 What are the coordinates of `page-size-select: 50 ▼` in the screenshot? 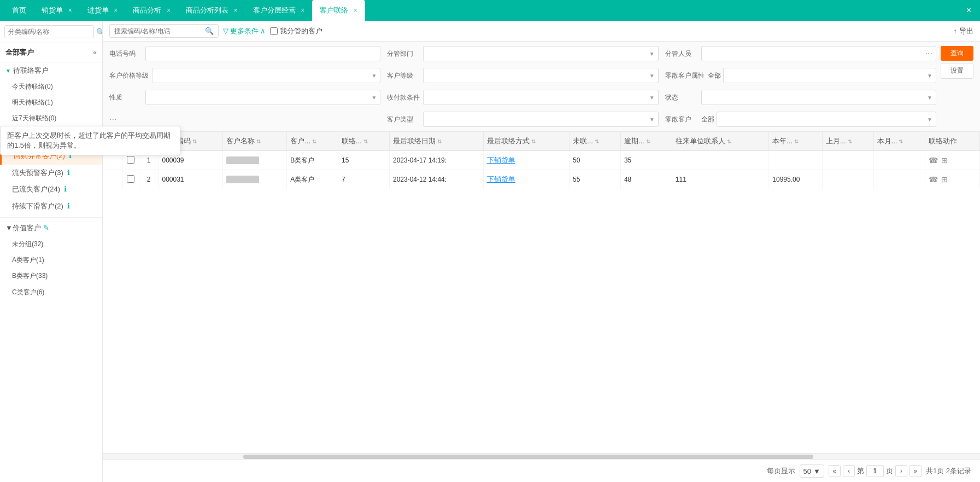 It's located at (812, 471).